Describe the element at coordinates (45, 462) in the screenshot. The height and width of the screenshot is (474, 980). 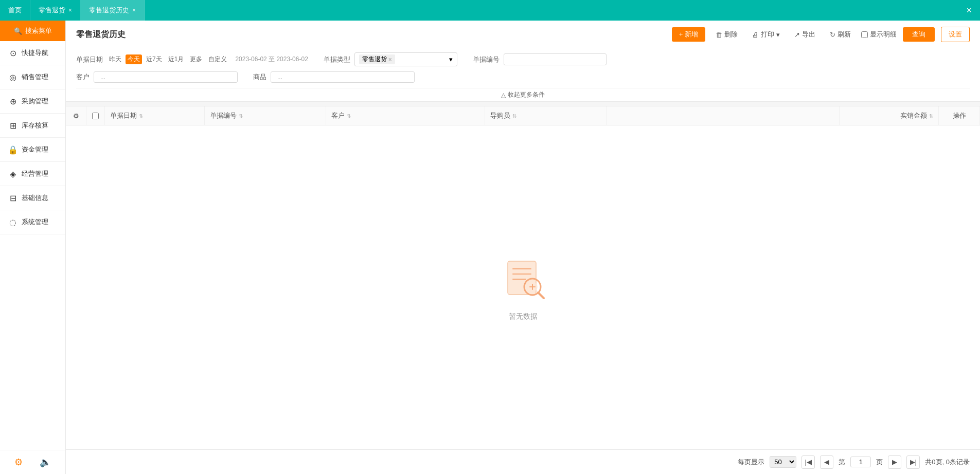
I see `volume-icon: 🔈` at that location.